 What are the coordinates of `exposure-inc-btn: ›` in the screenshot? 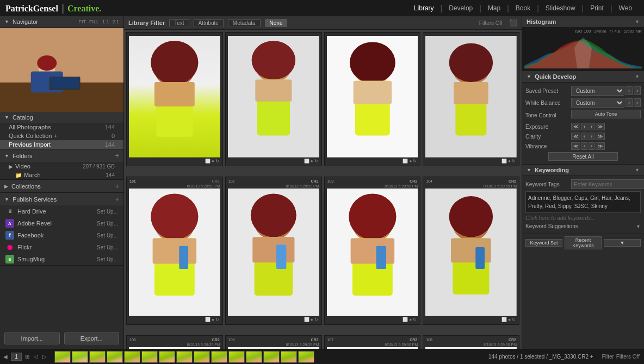 It's located at (592, 127).